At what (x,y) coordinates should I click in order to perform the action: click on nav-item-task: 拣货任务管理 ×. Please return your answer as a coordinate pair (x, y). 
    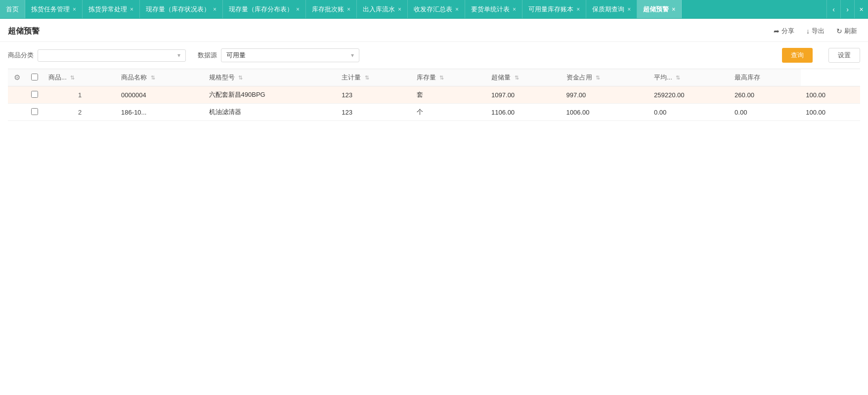
    Looking at the image, I should click on (54, 9).